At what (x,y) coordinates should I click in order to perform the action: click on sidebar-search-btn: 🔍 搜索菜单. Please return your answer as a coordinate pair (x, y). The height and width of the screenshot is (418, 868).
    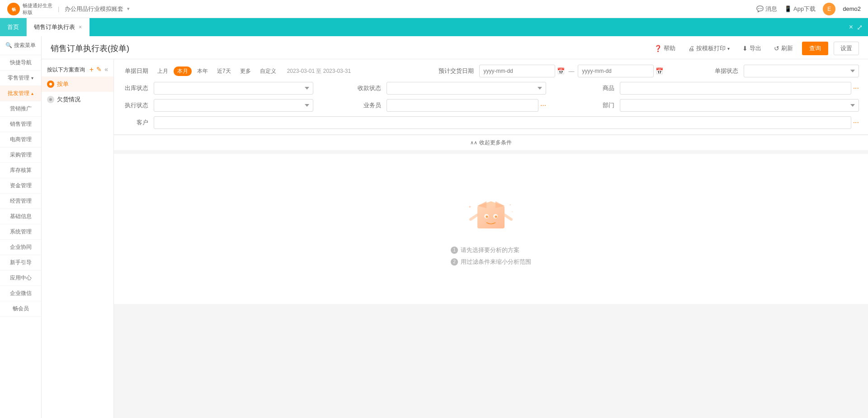
    Looking at the image, I should click on (21, 45).